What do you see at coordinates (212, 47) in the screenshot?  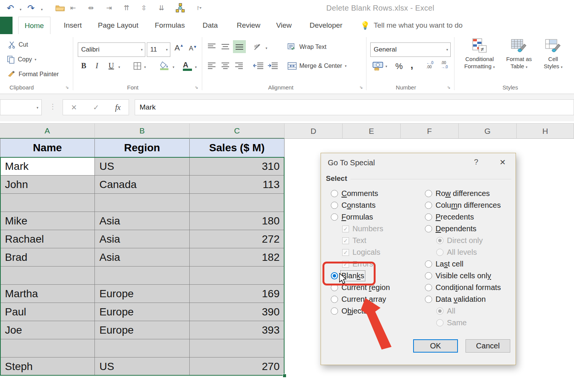 I see `top-align-button` at bounding box center [212, 47].